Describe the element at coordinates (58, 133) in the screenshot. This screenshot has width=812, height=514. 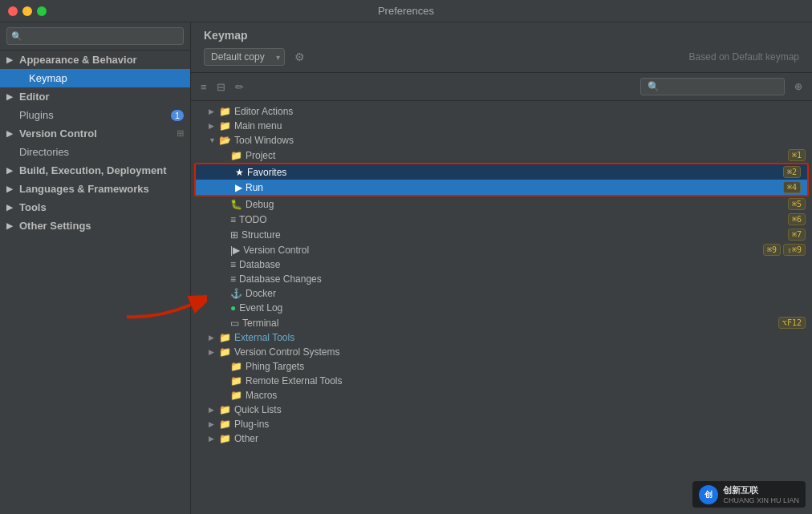
I see `sidebar-item-label: Version Control` at that location.